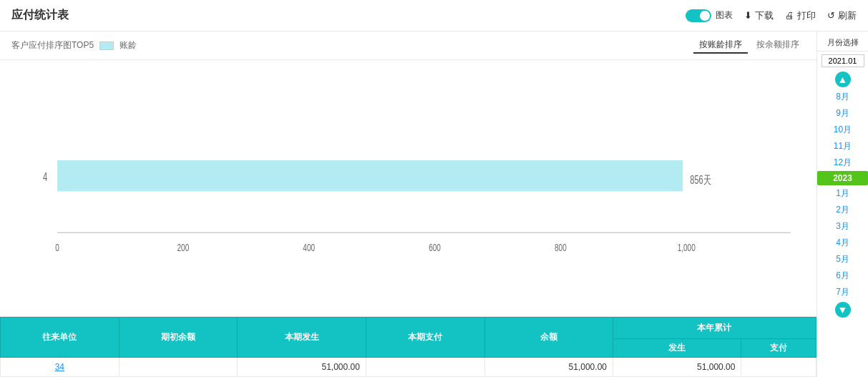  What do you see at coordinates (842, 16) in the screenshot?
I see `refresh-button: ↺ 刷新` at bounding box center [842, 16].